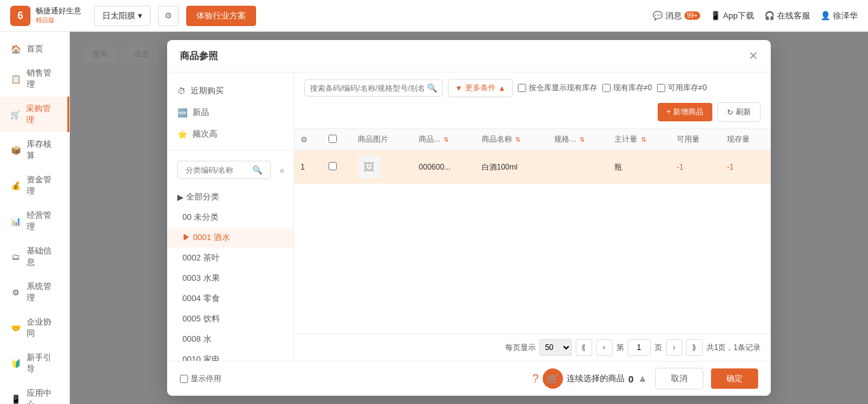 This screenshot has height=404, width=868. I want to click on refresh-button: ↻ 刷新, so click(739, 112).